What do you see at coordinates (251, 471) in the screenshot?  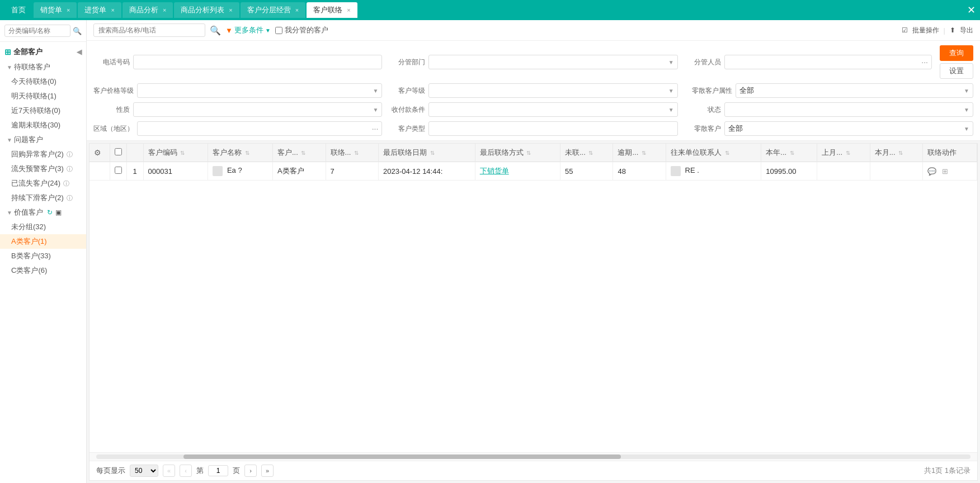 I see `next-page-button: ›` at bounding box center [251, 471].